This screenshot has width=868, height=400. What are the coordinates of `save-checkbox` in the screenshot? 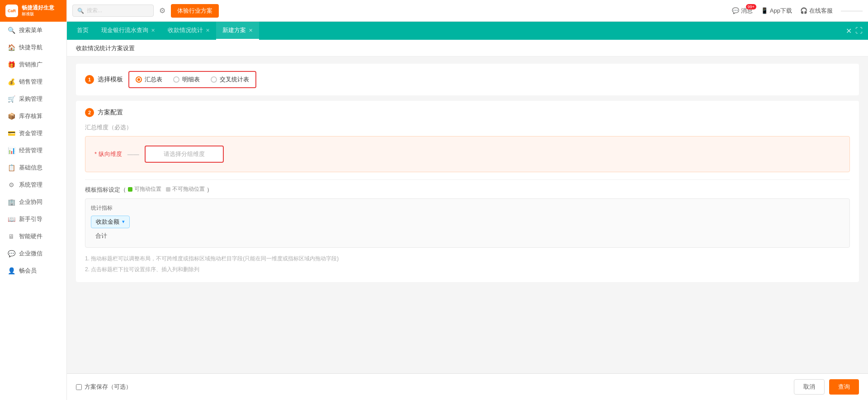 It's located at (79, 387).